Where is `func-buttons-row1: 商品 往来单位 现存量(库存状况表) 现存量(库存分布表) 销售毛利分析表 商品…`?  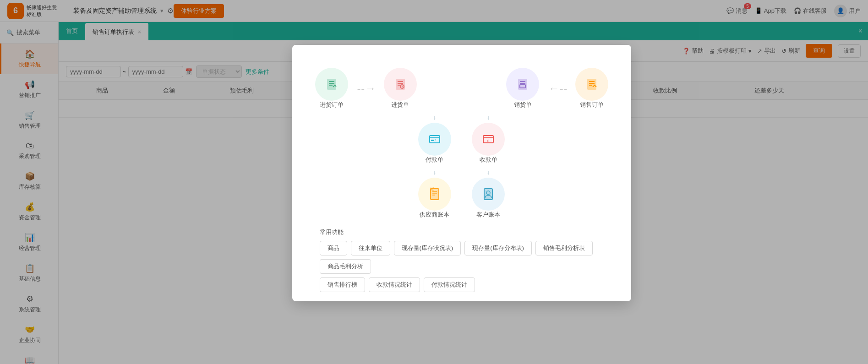 func-buttons-row1: 商品 往来单位 现存量(库存状况表) 现存量(库存分布表) 销售毛利分析表 商品… is located at coordinates (462, 257).